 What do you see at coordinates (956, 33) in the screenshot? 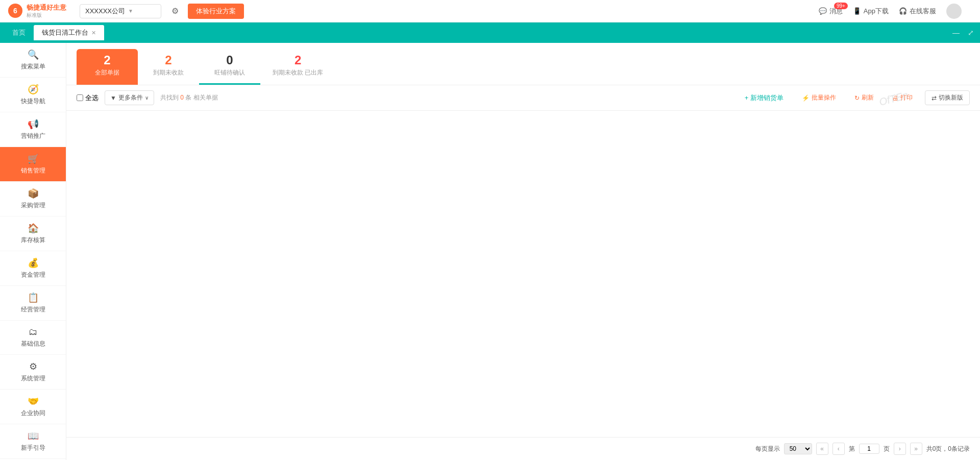
I see `tab-minimize-button: —` at bounding box center [956, 33].